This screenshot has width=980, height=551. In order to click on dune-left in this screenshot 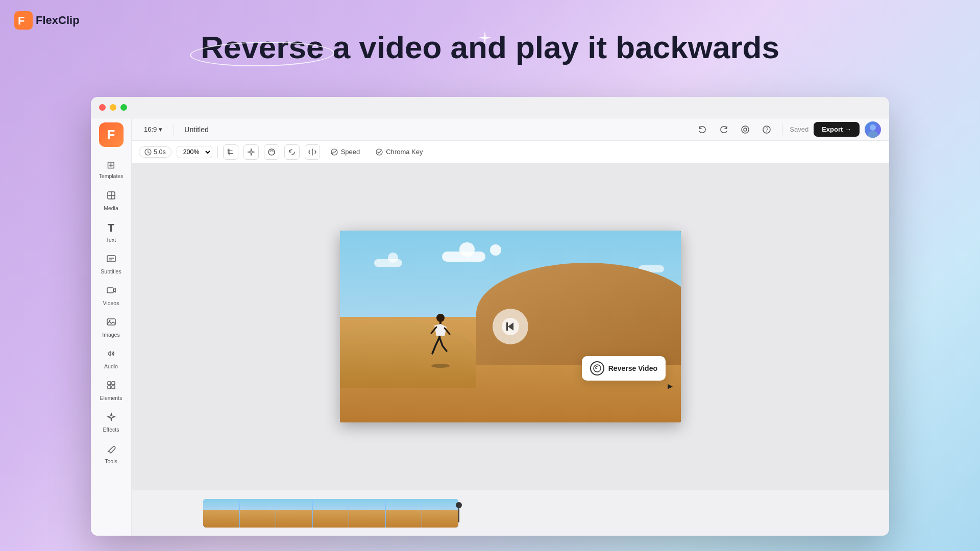, I will do `click(408, 355)`.